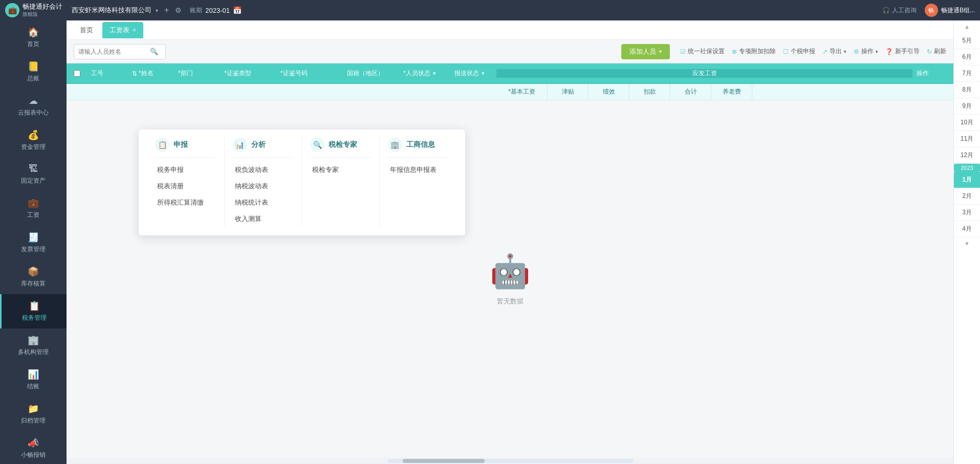 This screenshot has width=980, height=464. What do you see at coordinates (185, 203) in the screenshot?
I see `dropdown-item-tax-settle: 所得税汇算清缴` at bounding box center [185, 203].